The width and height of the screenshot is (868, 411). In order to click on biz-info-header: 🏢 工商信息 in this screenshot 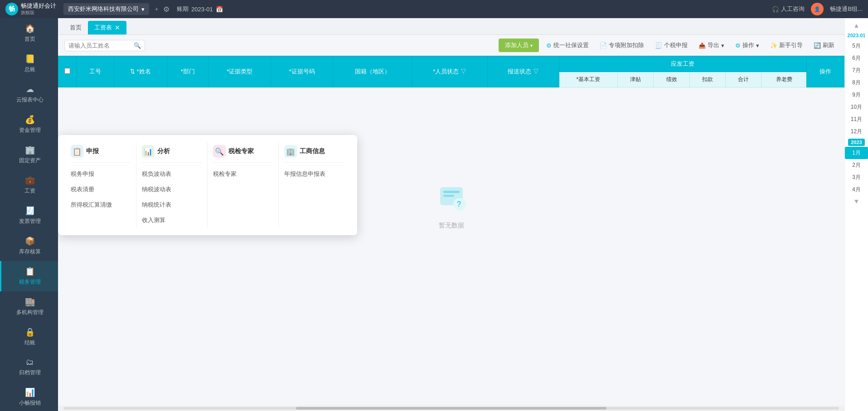, I will do `click(315, 152)`.